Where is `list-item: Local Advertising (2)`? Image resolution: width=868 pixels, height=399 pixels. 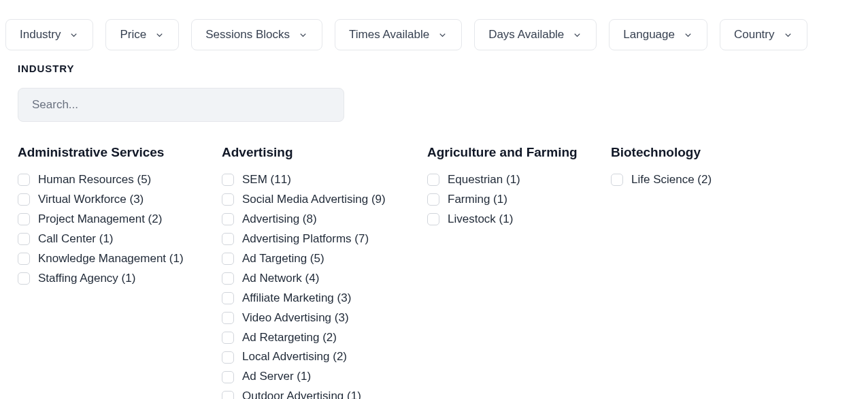 list-item: Local Advertising (2) is located at coordinates (324, 357).